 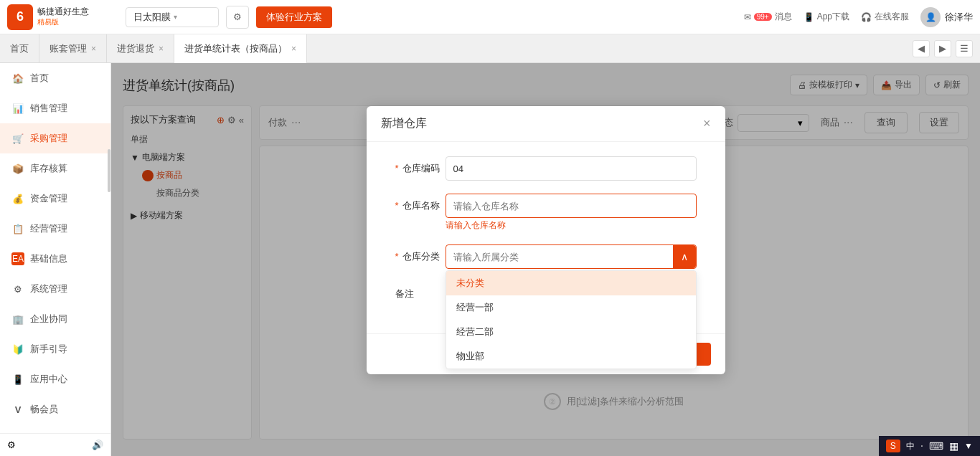 I want to click on sidebar-item-guide: 🔰 新手引导, so click(x=55, y=349).